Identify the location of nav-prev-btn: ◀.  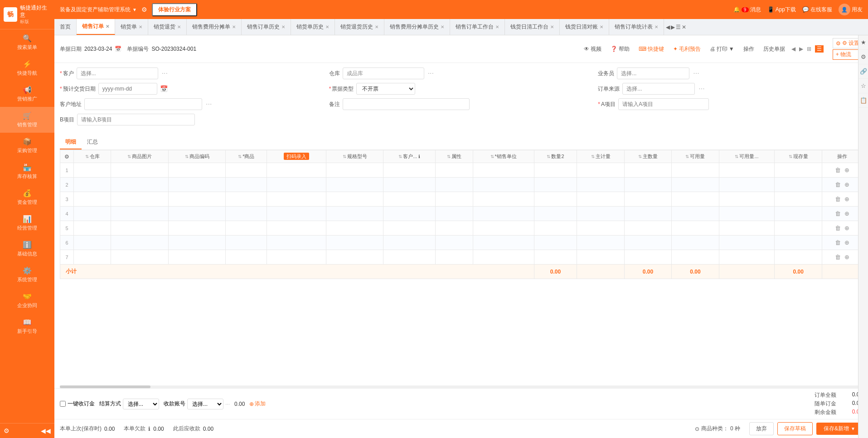
(793, 49).